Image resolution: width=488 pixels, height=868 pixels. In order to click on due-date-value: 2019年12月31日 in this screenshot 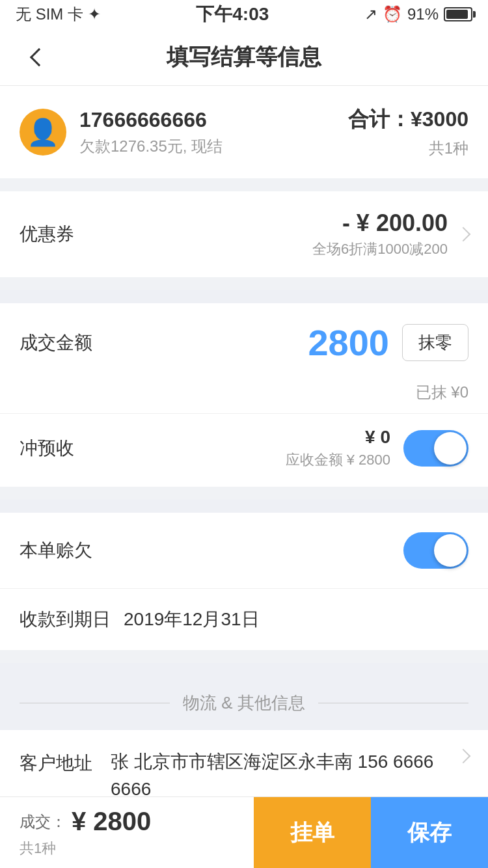, I will do `click(191, 619)`.